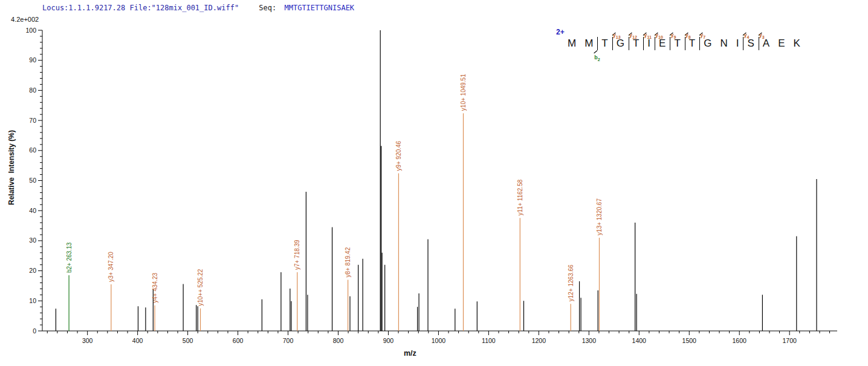 This screenshot has height=366, width=868. What do you see at coordinates (238, 341) in the screenshot?
I see `x-tick-label: 600` at bounding box center [238, 341].